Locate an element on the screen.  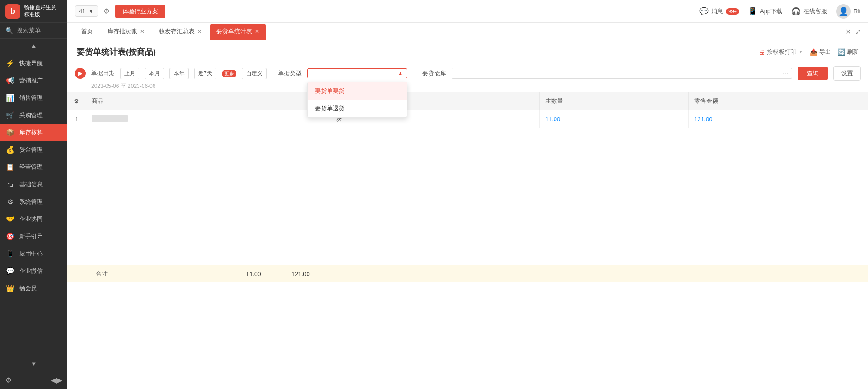
filter-settings-btn: 设置 is located at coordinates (847, 73).